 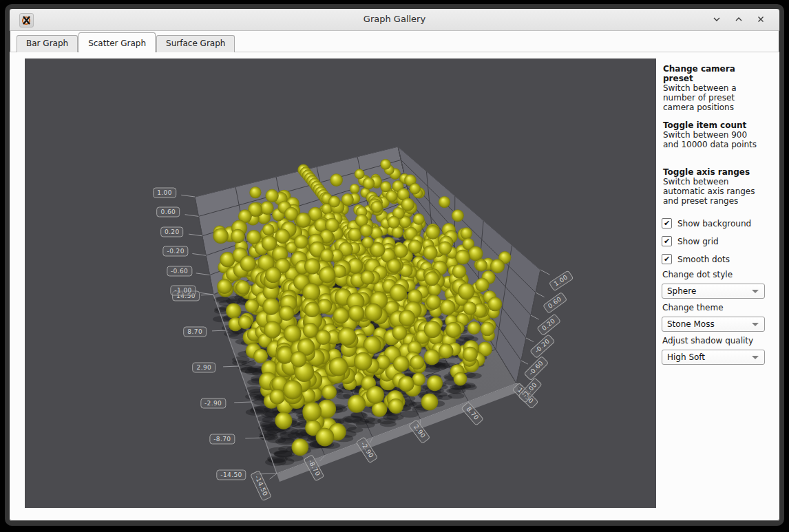 I want to click on checkbox-smooth-dots: ✔ Smooth dots, so click(x=695, y=259).